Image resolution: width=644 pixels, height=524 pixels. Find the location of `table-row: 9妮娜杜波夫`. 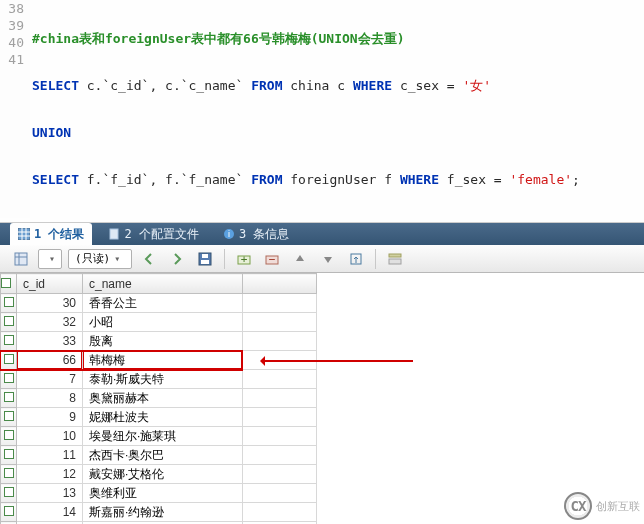

table-row: 9妮娜杜波夫 is located at coordinates (159, 418).